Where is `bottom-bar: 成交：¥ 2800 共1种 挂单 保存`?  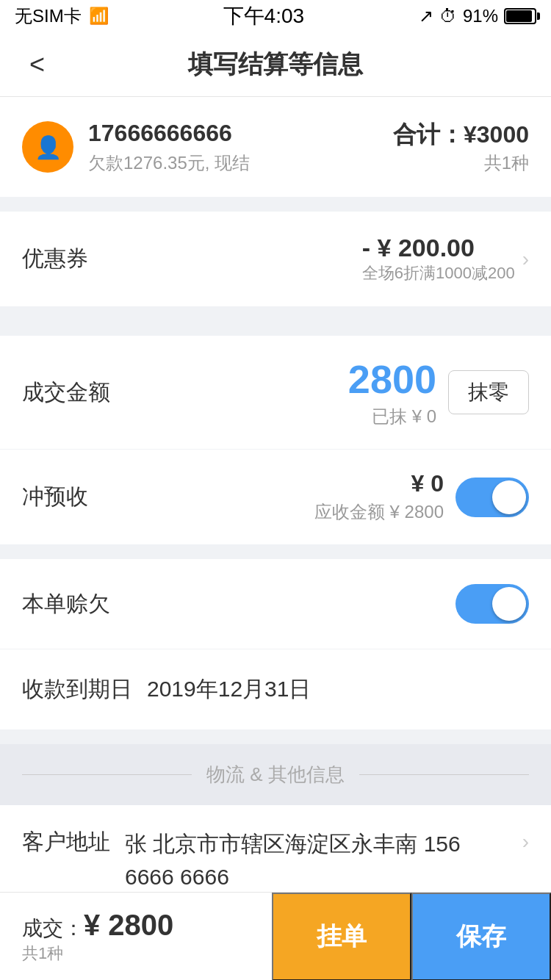 bottom-bar: 成交：¥ 2800 共1种 挂单 保存 is located at coordinates (276, 936).